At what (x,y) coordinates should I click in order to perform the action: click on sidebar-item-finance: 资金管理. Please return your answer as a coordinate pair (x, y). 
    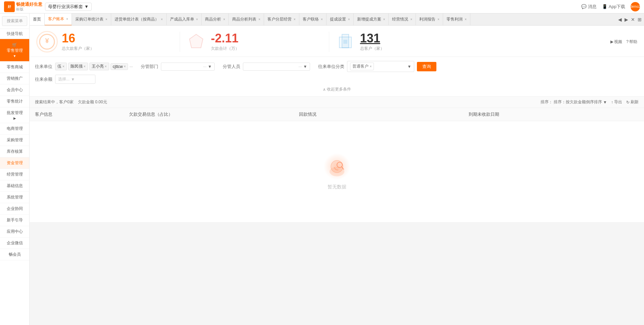
    Looking at the image, I should click on (15, 163).